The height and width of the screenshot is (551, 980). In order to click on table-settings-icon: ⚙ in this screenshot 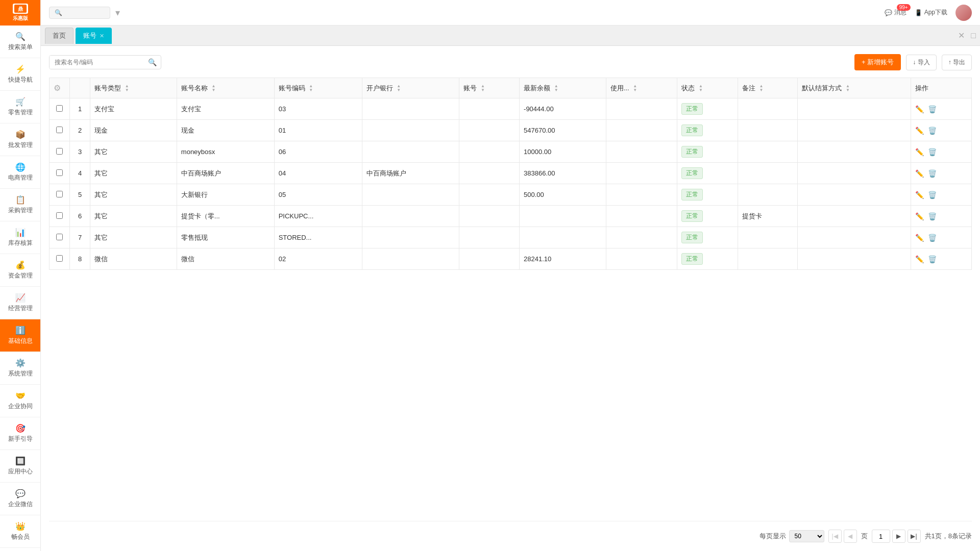, I will do `click(57, 88)`.